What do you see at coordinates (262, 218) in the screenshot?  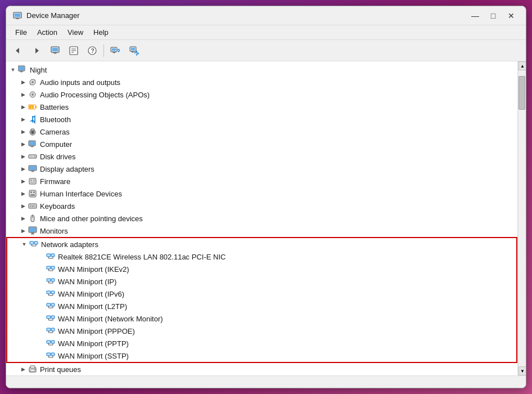 I see `tree-item-mice: ▶ Mice and other pointing devices` at bounding box center [262, 218].